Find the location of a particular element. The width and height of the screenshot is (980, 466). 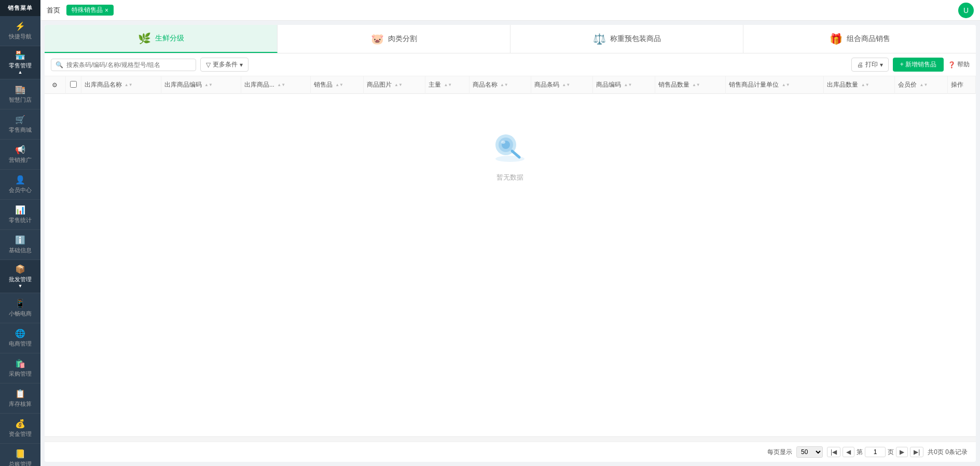

search-input is located at coordinates (129, 65).